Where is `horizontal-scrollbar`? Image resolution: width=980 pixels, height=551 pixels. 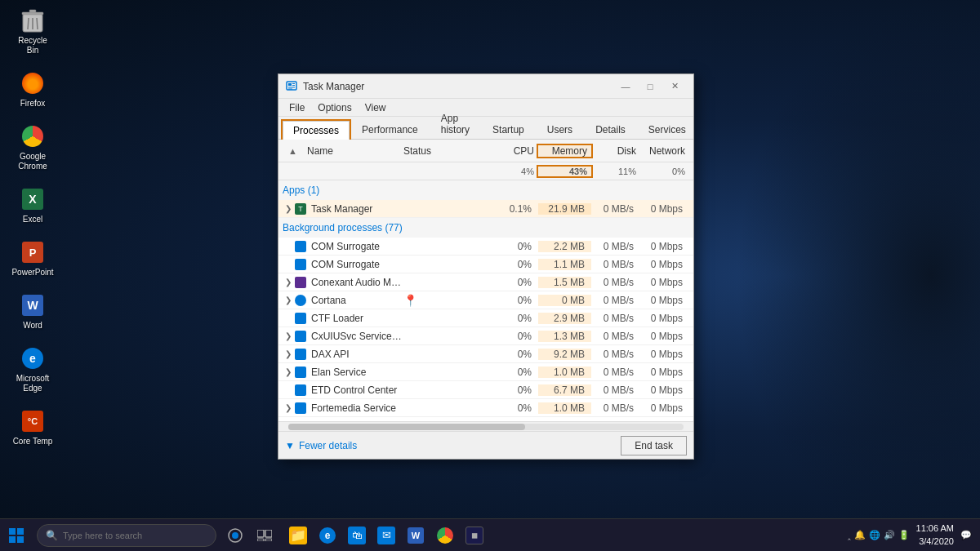
horizontal-scrollbar is located at coordinates (486, 426).